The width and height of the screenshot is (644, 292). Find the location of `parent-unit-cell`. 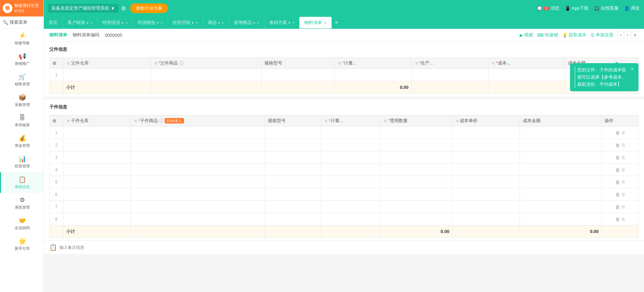

parent-unit-cell is located at coordinates (373, 75).